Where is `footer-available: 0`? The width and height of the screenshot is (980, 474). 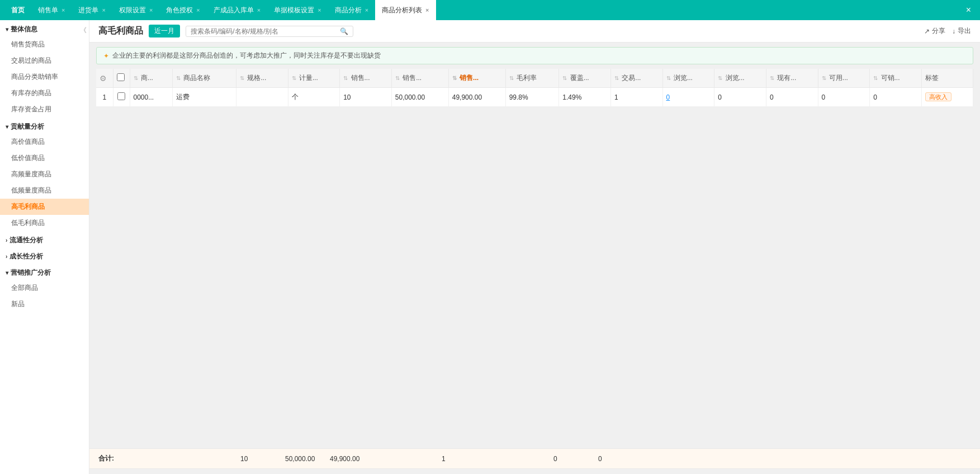
footer-available: 0 is located at coordinates (617, 459).